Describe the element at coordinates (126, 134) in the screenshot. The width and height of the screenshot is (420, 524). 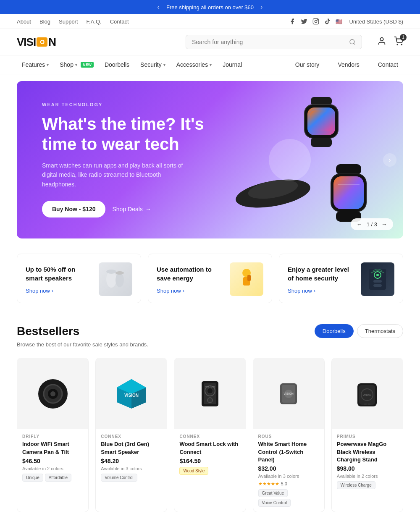
I see `hero-title: What's the time? It's time to wear tech` at that location.